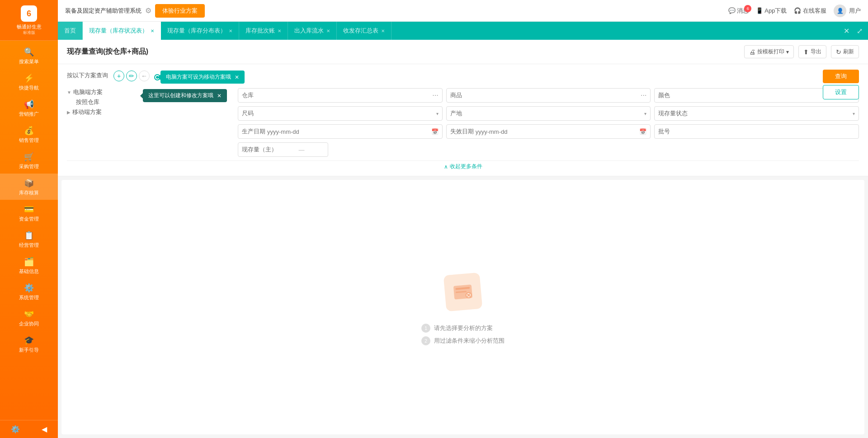 Image resolution: width=868 pixels, height=438 pixels. Describe the element at coordinates (29, 288) in the screenshot. I see `system-icon: ⚙️` at that location.